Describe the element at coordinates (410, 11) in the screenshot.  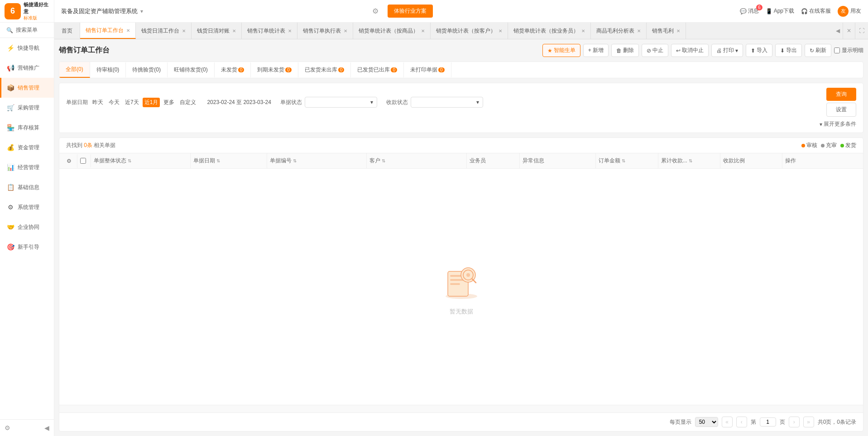
I see `solution-btn: 体验行业方案` at that location.